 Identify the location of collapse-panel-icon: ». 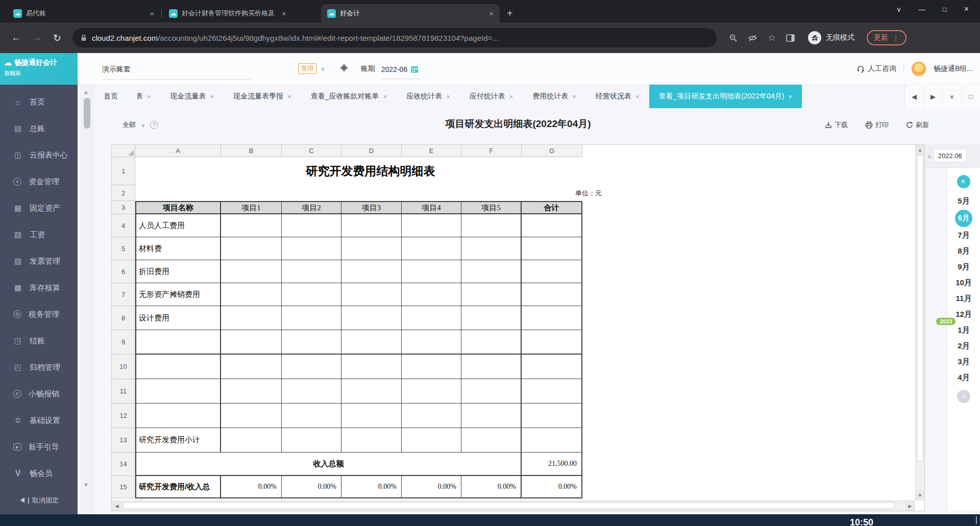
(929, 156).